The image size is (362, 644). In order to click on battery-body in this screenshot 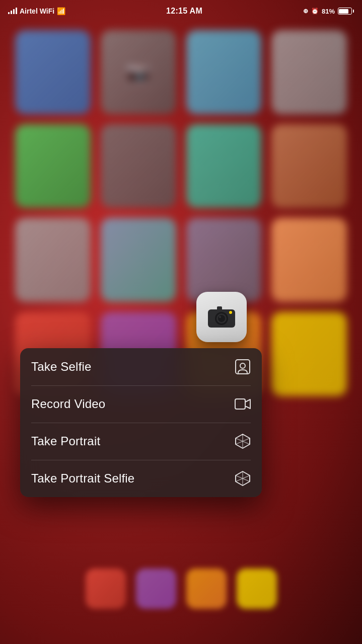, I will do `click(345, 11)`.